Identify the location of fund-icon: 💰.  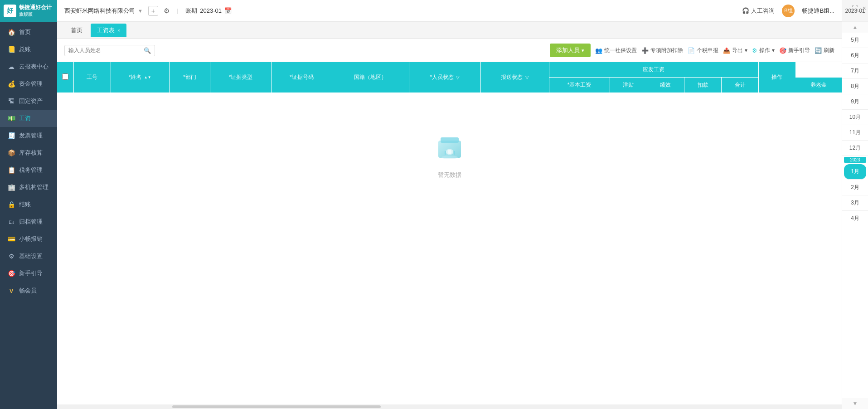
(11, 84).